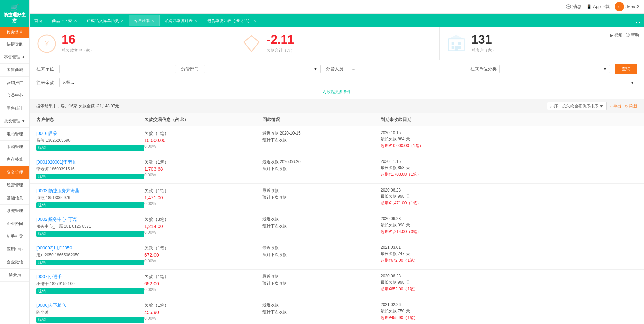 The width and height of the screenshot is (644, 324). What do you see at coordinates (65, 21) in the screenshot?
I see `tab-product-listing: 商品上下架 ✕` at bounding box center [65, 21].